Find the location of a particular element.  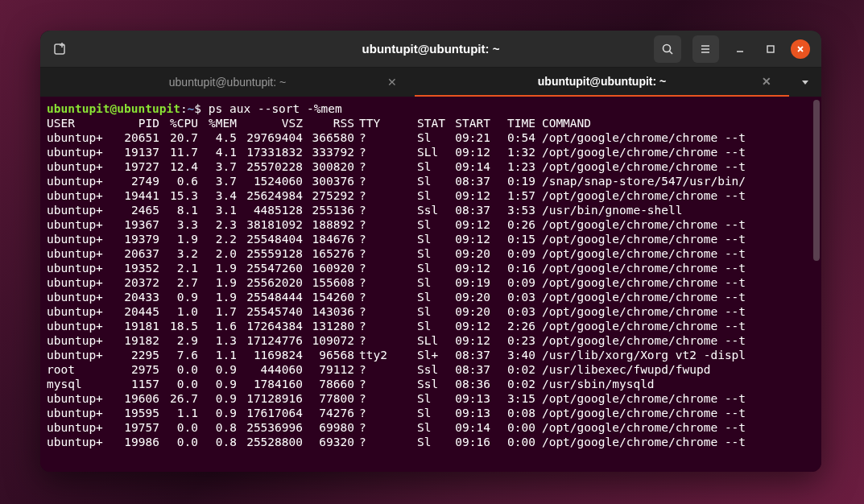

cell-start: 09:13 is located at coordinates (468, 413).